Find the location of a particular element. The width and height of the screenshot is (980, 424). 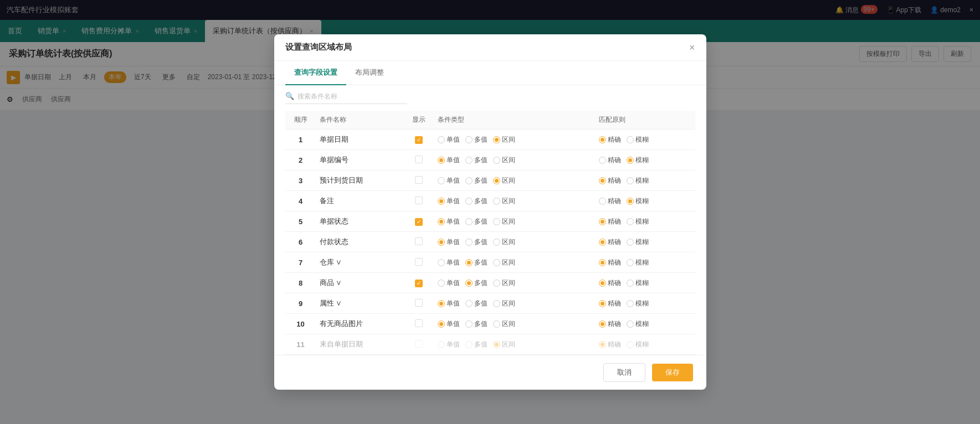

modal-footer: 取消 保存 is located at coordinates (490, 372).